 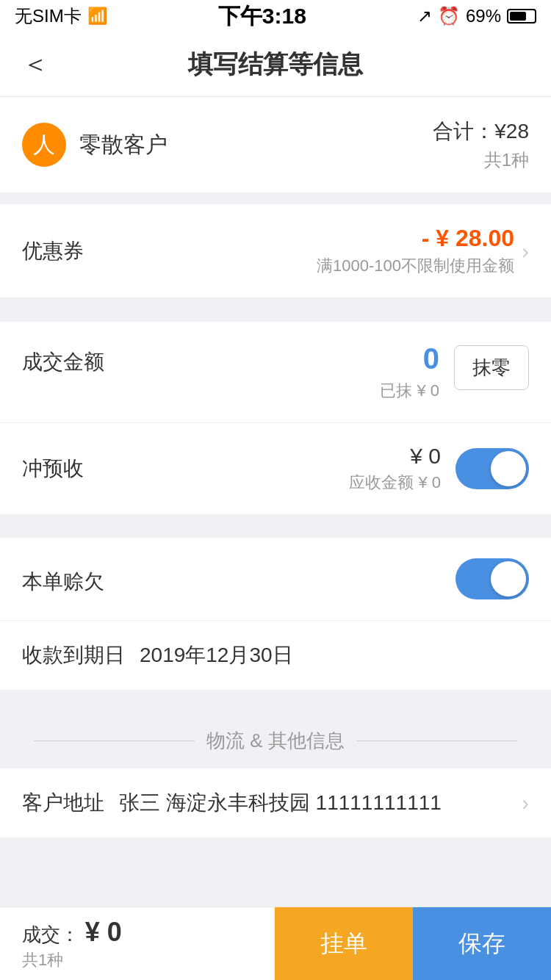 What do you see at coordinates (216, 655) in the screenshot?
I see `duedate-value: 2019年12月30日` at bounding box center [216, 655].